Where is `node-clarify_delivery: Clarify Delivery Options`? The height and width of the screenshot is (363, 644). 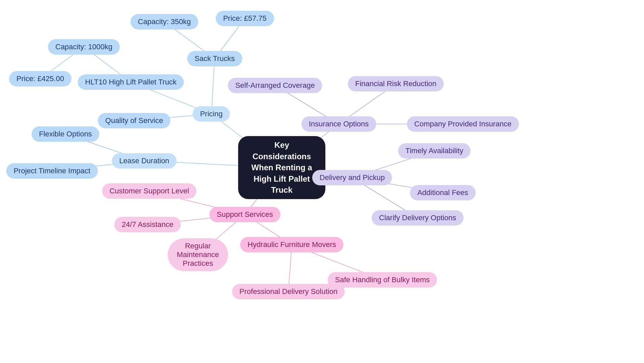
node-clarify_delivery: Clarify Delivery Options is located at coordinates (418, 218).